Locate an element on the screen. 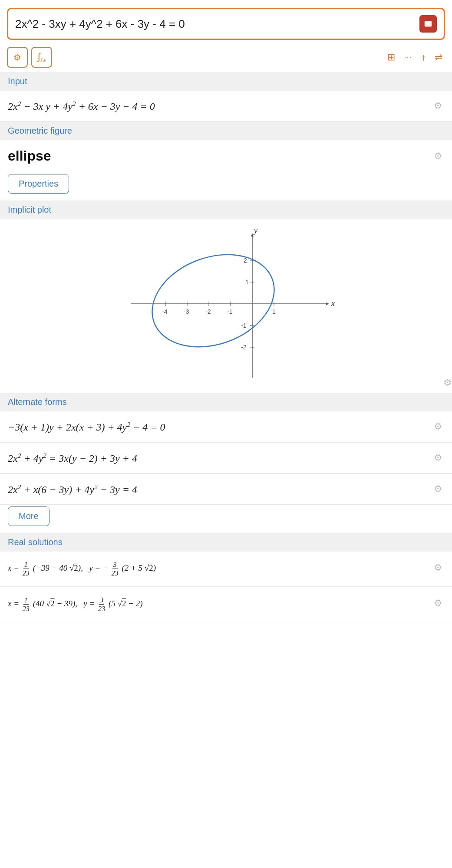 Image resolution: width=452 pixels, height=868 pixels. y-tick-2: 2 is located at coordinates (245, 260).